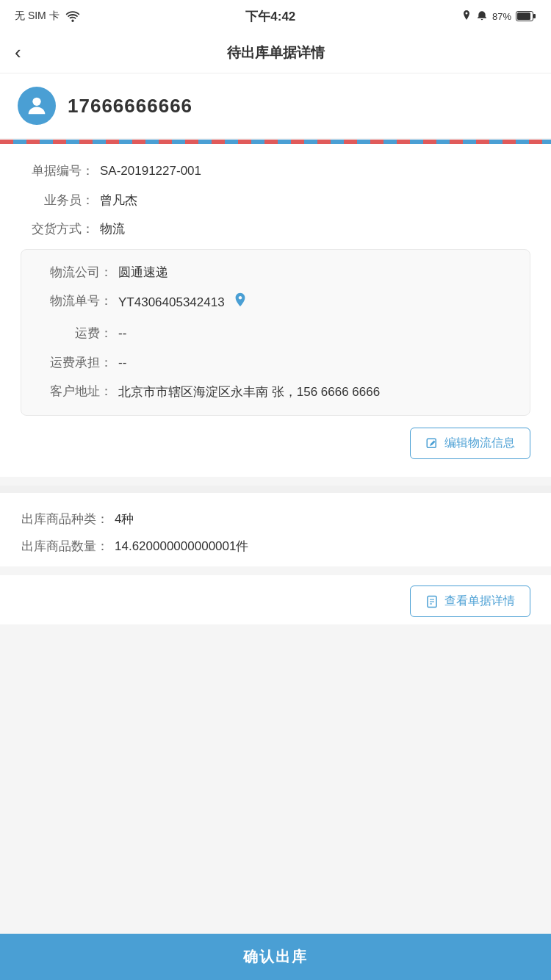  I want to click on customer-phone: 17666666666, so click(130, 106).